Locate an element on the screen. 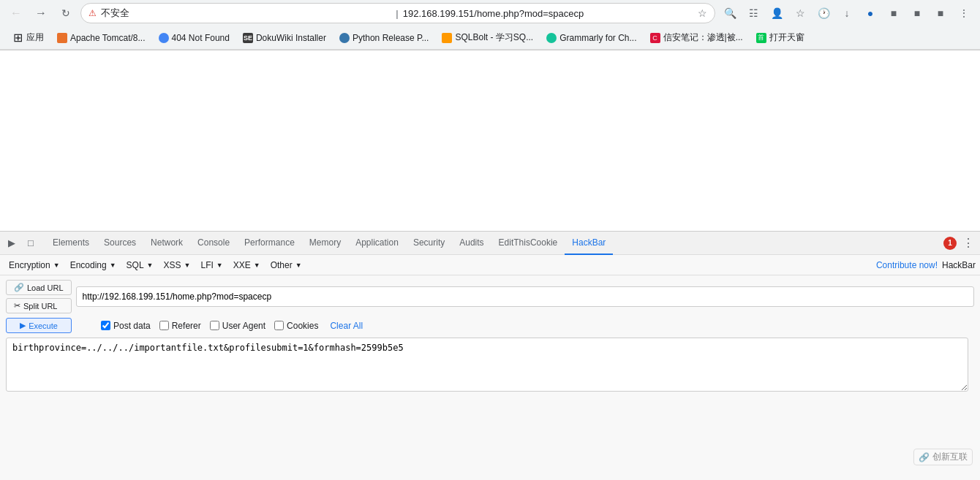 The width and height of the screenshot is (980, 480). tab-application: Application is located at coordinates (377, 243).